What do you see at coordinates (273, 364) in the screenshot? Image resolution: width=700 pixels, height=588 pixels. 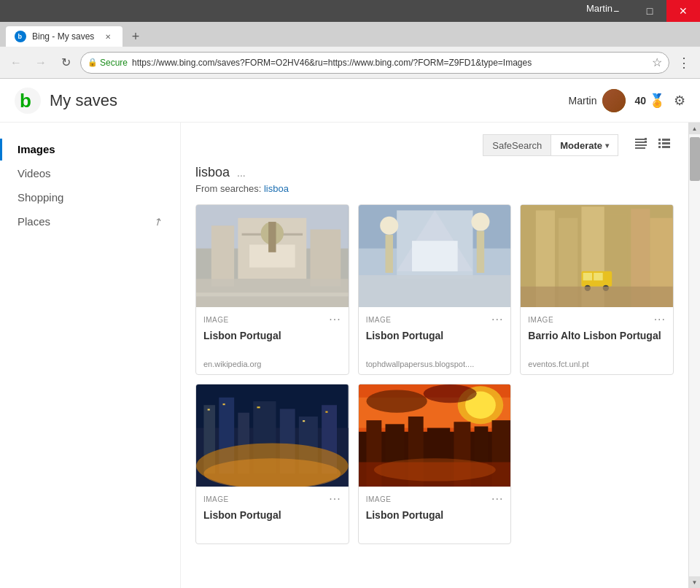 I see `image-card-source: en.wikipedia.org` at bounding box center [273, 364].